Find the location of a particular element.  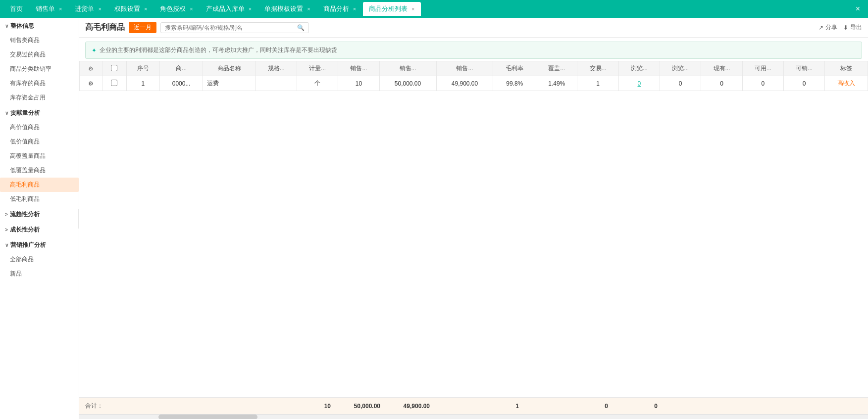

col-header-spec: 规格... is located at coordinates (276, 69).